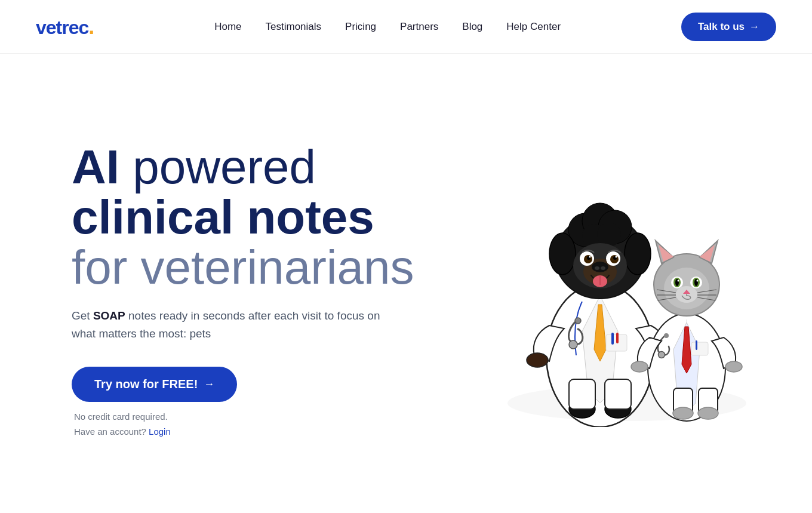  I want to click on have-account-label: Have an account?, so click(110, 431).